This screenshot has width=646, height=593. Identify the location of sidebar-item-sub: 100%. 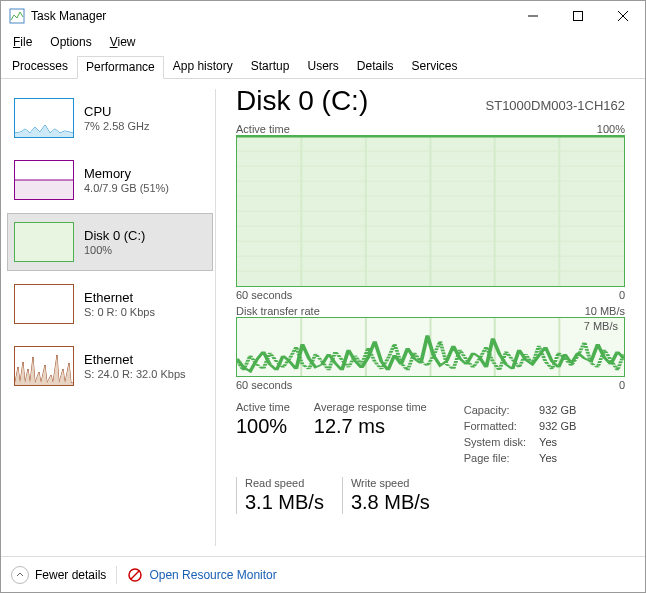
(114, 250).